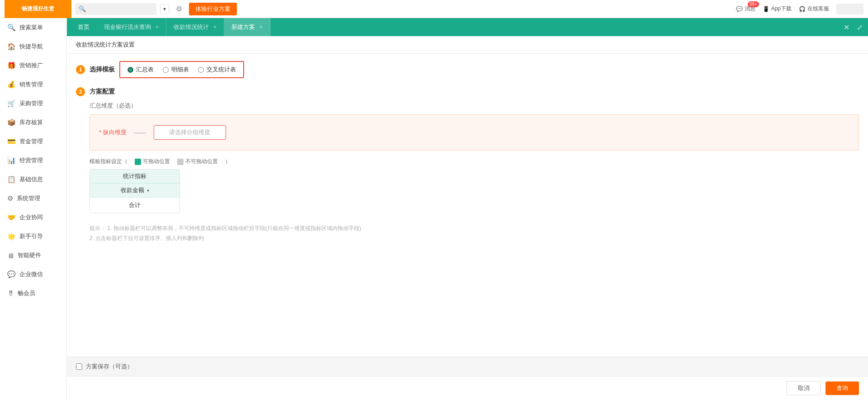 This screenshot has width=868, height=400. Describe the element at coordinates (31, 274) in the screenshot. I see `sidebar-item-label: 企业微信` at that location.